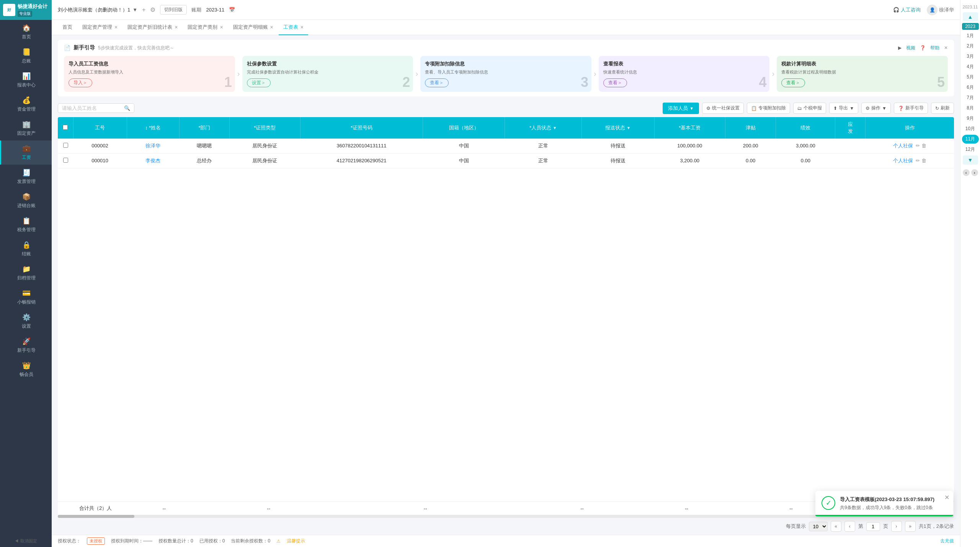 Image resolution: width=980 pixels, height=547 pixels. What do you see at coordinates (681, 108) in the screenshot?
I see `add-person-btn: 添加人员 ▼` at bounding box center [681, 108].